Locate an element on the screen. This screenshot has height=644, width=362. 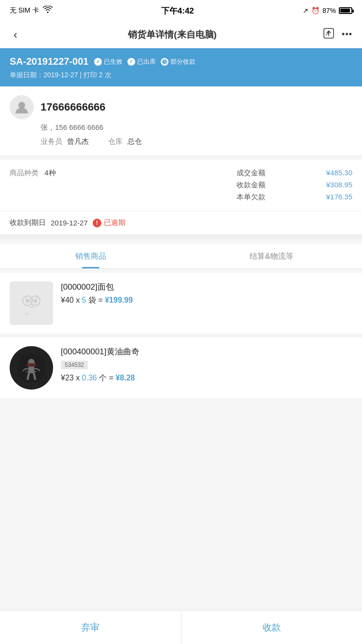
stats-section: 商品种类 4种 成交金额 ¥485.30 收款金额 ¥308.95 本单欠款 ¥… is located at coordinates (181, 185).